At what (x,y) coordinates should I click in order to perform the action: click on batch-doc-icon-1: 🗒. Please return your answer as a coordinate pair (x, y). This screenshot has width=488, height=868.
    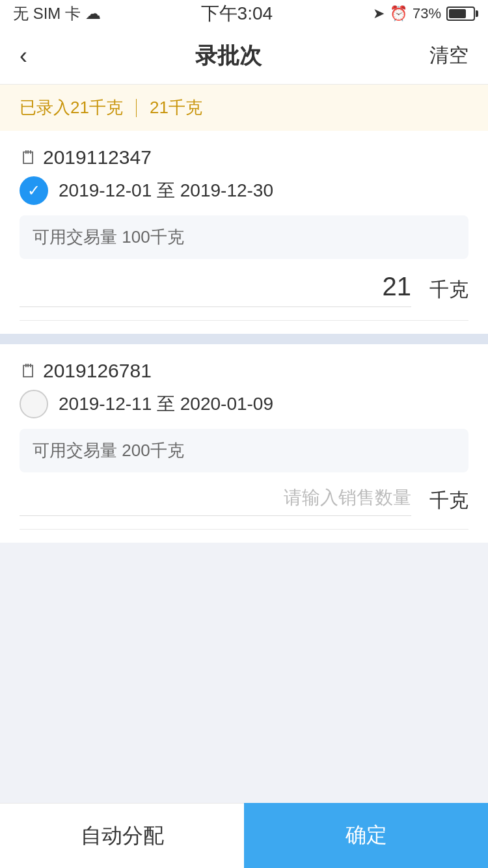
    Looking at the image, I should click on (29, 157).